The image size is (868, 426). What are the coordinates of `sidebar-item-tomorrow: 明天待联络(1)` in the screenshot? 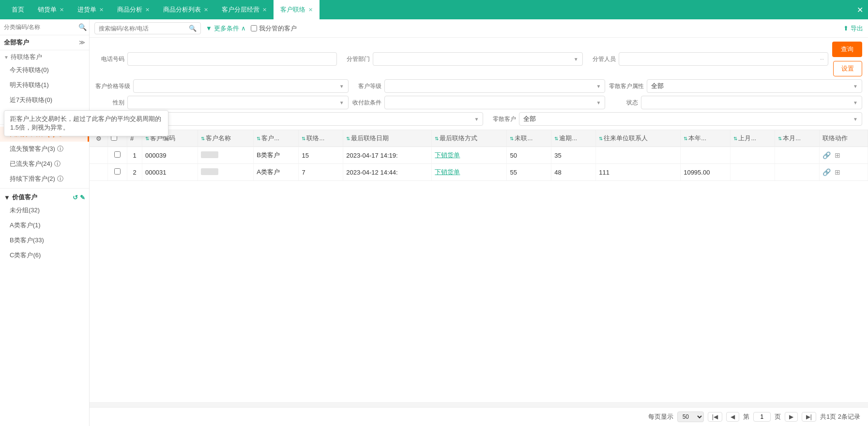 It's located at (45, 85).